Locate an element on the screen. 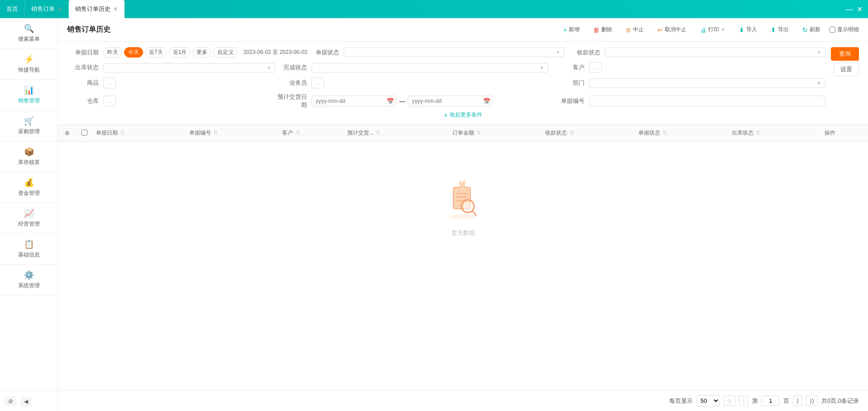  sidebar-item-search-menu: 🔍 搜索菜单 is located at coordinates (29, 34).